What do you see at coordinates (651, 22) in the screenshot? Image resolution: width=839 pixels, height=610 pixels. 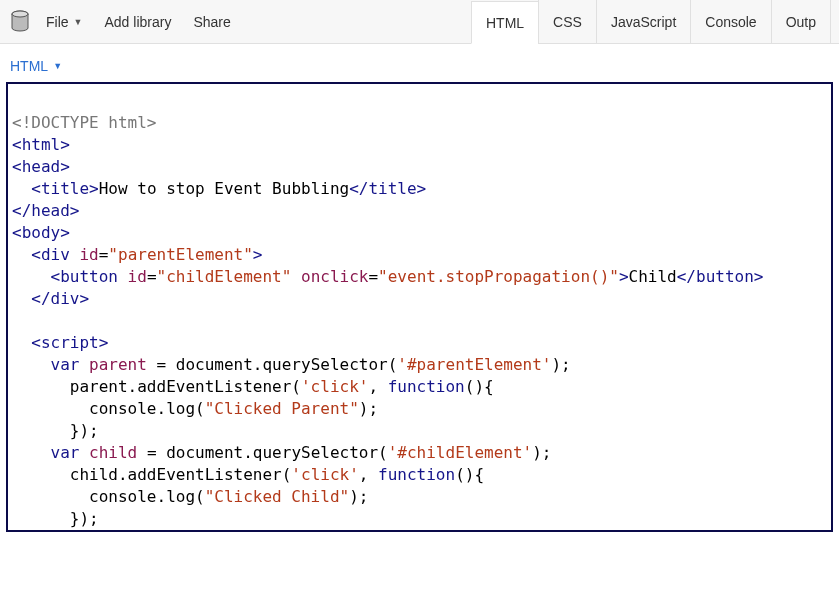 I see `panel-tabs: HTML CSS JavaScript Console Outp` at bounding box center [651, 22].